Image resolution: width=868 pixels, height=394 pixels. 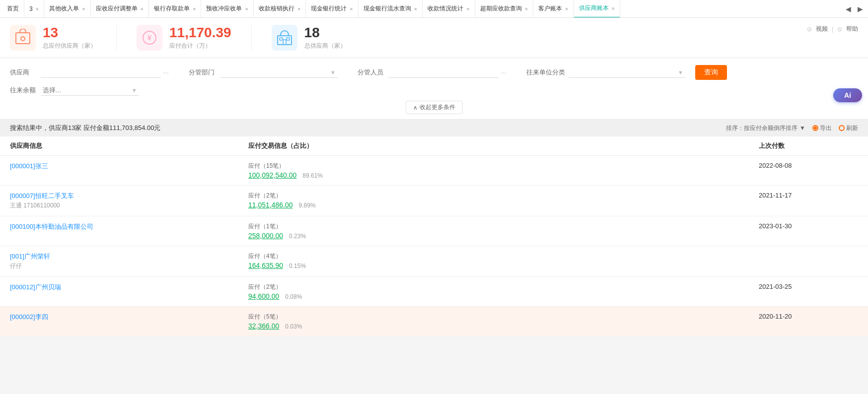 I want to click on supplier-info-cell: [000100]本特勤油品有限公司, so click(x=129, y=227).